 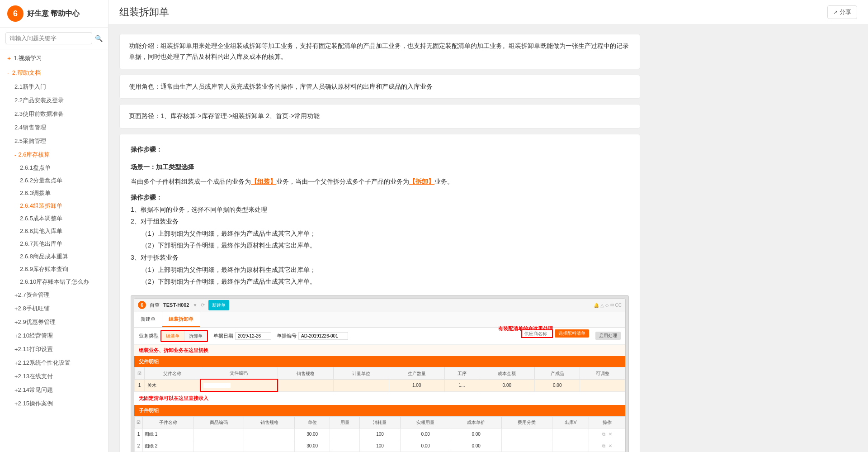 What do you see at coordinates (8, 73) in the screenshot?
I see `minus-icon: -` at bounding box center [8, 73].